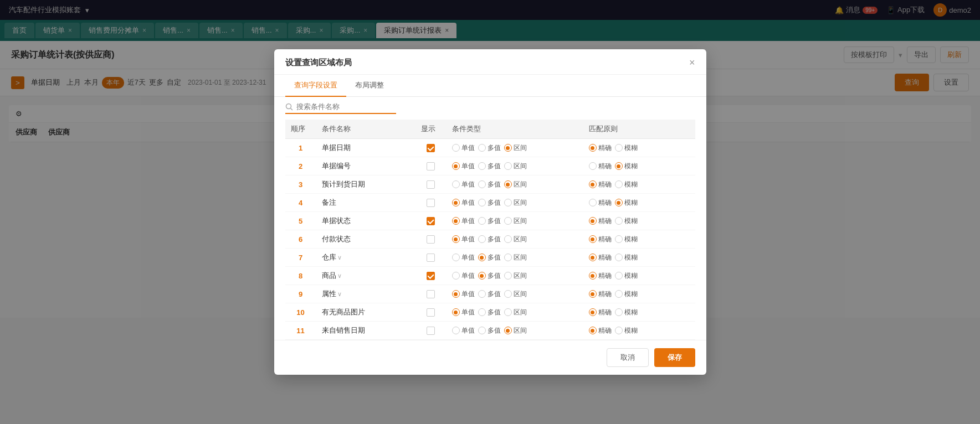 The height and width of the screenshot is (424, 980). What do you see at coordinates (692, 63) in the screenshot?
I see `dialog-close-button: ×` at bounding box center [692, 63].